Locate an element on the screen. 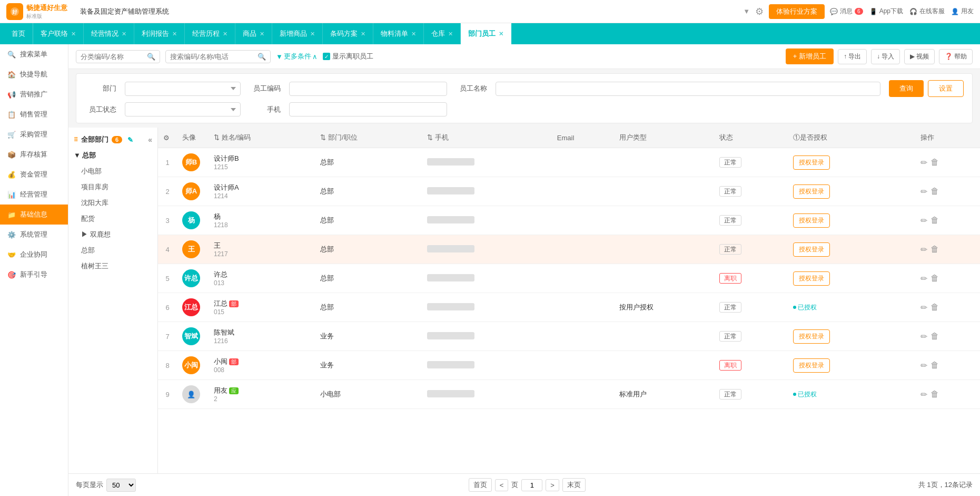  view-button: ▶ 视频 is located at coordinates (919, 57).